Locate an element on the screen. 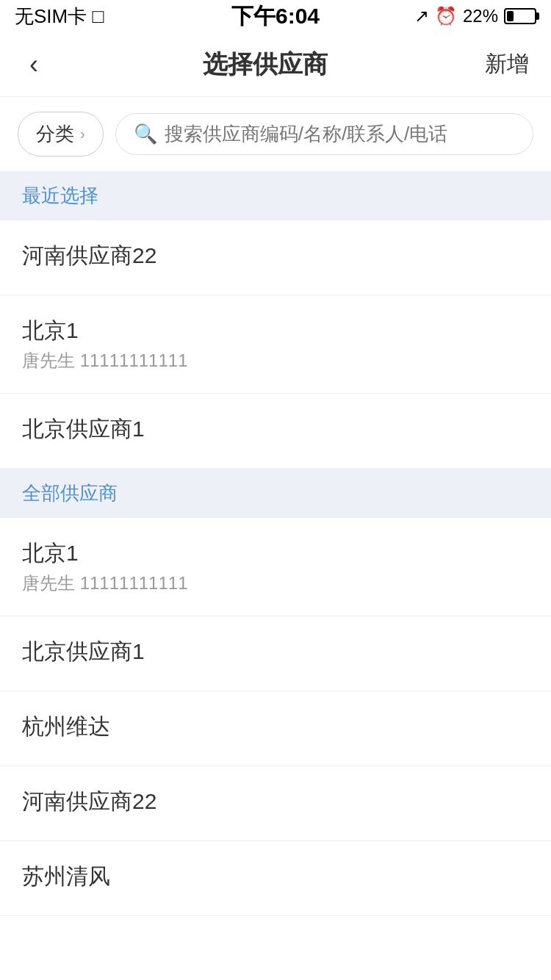 This screenshot has height=980, width=551. back-button: ‹ is located at coordinates (34, 65).